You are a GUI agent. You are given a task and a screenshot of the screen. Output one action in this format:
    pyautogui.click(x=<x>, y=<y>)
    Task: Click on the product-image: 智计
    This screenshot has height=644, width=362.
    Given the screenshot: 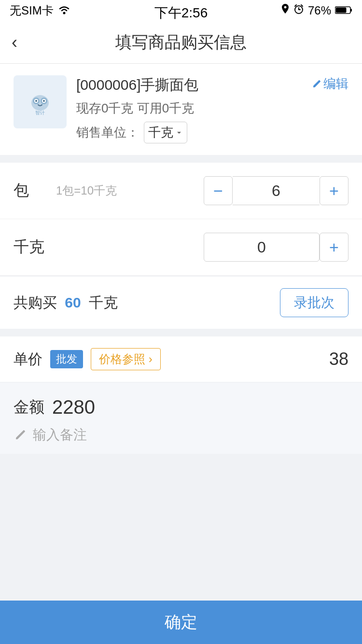 What is the action you would take?
    pyautogui.click(x=40, y=102)
    